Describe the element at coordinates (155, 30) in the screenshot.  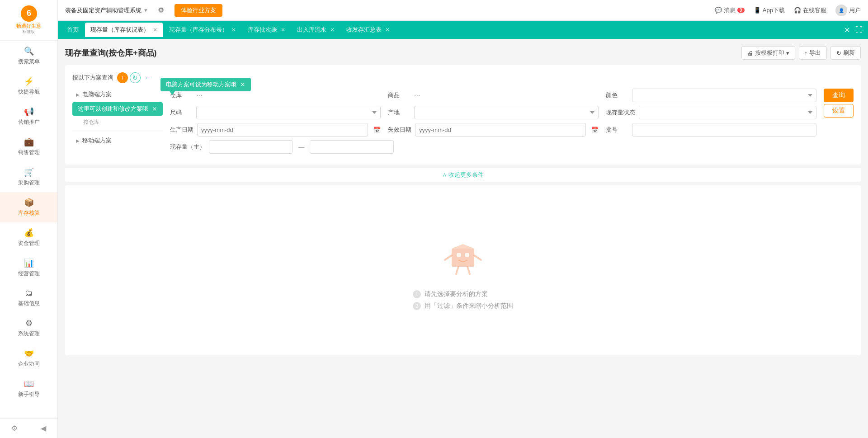
I see `tab-inventory-status-close: ✕` at that location.